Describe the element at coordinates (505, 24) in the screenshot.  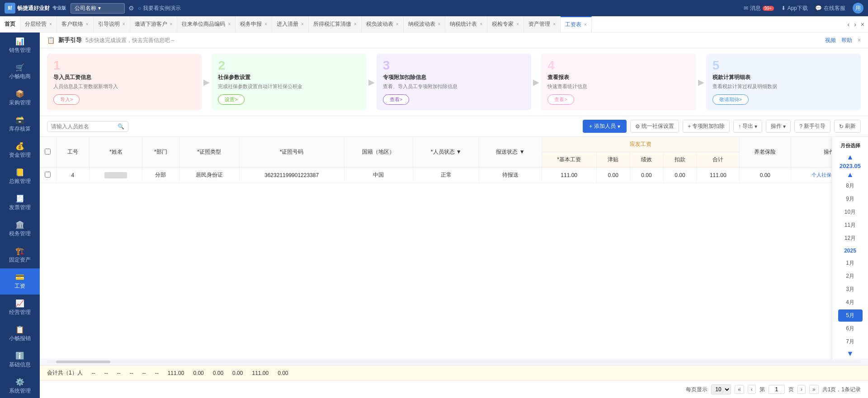
I see `tab-tax-expert: 税检专家 ×` at that location.